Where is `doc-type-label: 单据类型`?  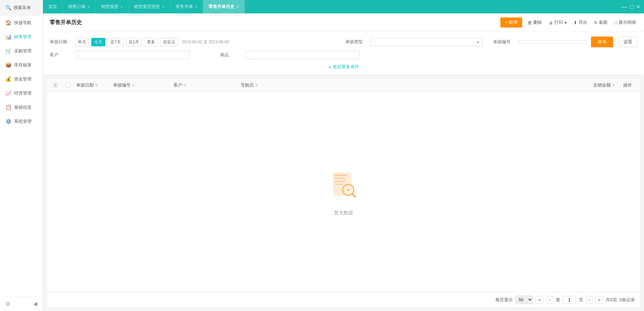 doc-type-label: 单据类型 is located at coordinates (355, 42).